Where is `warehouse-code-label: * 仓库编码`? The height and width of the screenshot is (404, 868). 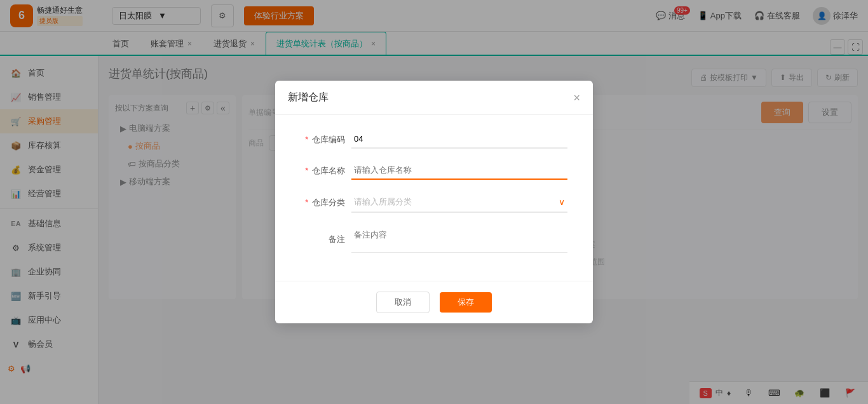 warehouse-code-label: * 仓库编码 is located at coordinates (326, 140).